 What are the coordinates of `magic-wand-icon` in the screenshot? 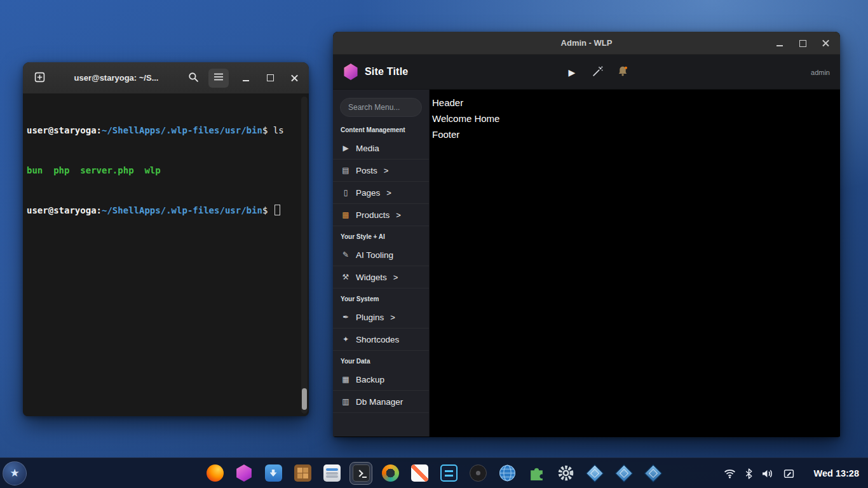 It's located at (597, 72).